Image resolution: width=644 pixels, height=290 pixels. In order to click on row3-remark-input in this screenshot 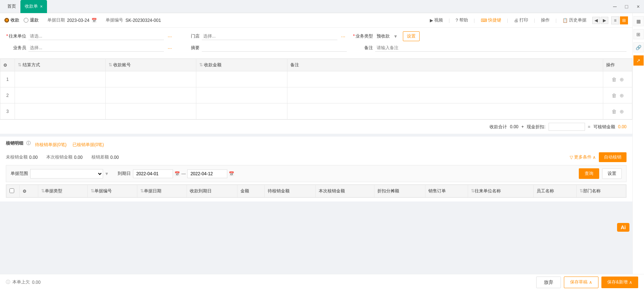, I will do `click(445, 111)`.